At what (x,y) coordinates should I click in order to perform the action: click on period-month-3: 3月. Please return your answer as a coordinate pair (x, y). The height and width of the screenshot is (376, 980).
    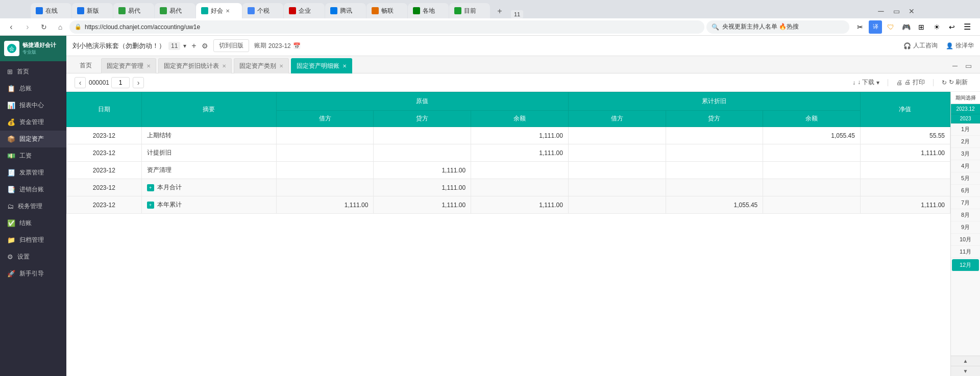
    Looking at the image, I should click on (966, 154).